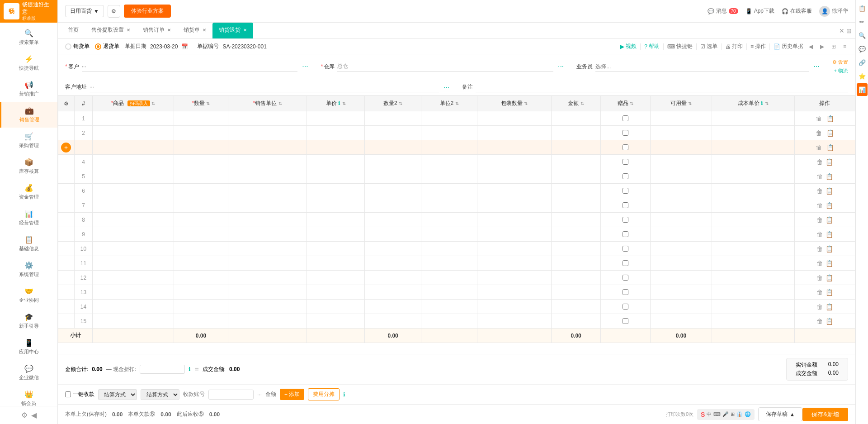 The height and width of the screenshot is (424, 868). Describe the element at coordinates (29, 89) in the screenshot. I see `sidebar-item-marketing: 📢 营销推广` at that location.